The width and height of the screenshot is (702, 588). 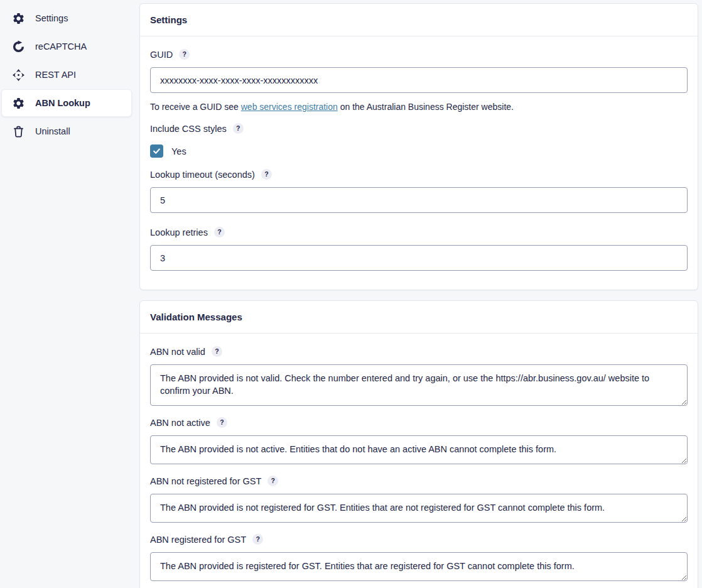 What do you see at coordinates (180, 423) in the screenshot?
I see `abn-not-active-label: ABN not active` at bounding box center [180, 423].